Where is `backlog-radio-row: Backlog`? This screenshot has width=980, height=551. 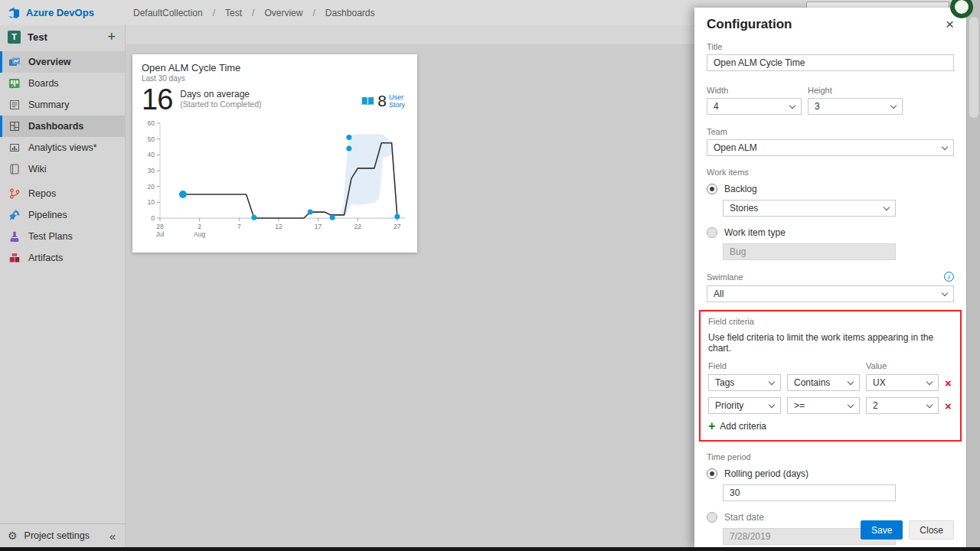
backlog-radio-row: Backlog is located at coordinates (830, 189).